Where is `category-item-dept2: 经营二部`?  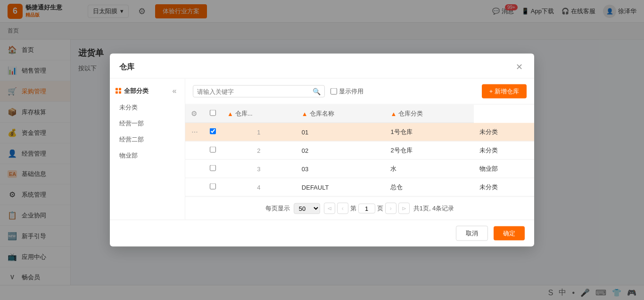
category-item-dept2: 经营二部 is located at coordinates (147, 140).